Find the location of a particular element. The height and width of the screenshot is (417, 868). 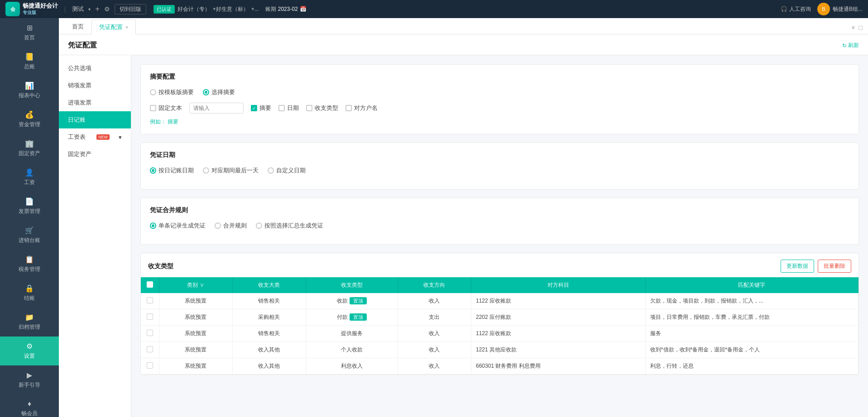

left-nav-payroll: 工资表 NEW ▾ is located at coordinates (95, 137).